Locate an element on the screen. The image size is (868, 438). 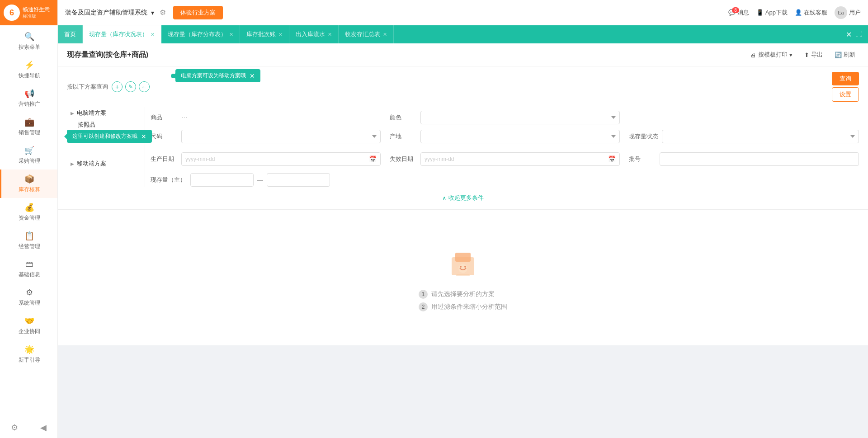
tab-batch-ledger: 库存批次账✕ is located at coordinates (265, 34).